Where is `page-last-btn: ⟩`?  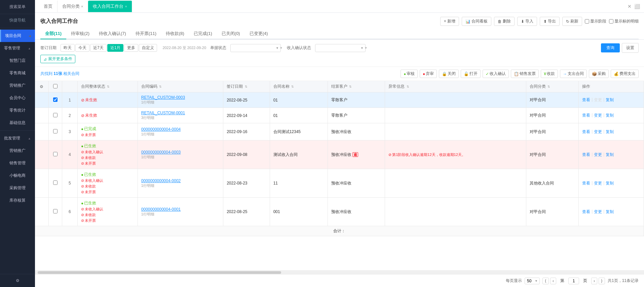
page-last-btn: ⟩ is located at coordinates (602, 281).